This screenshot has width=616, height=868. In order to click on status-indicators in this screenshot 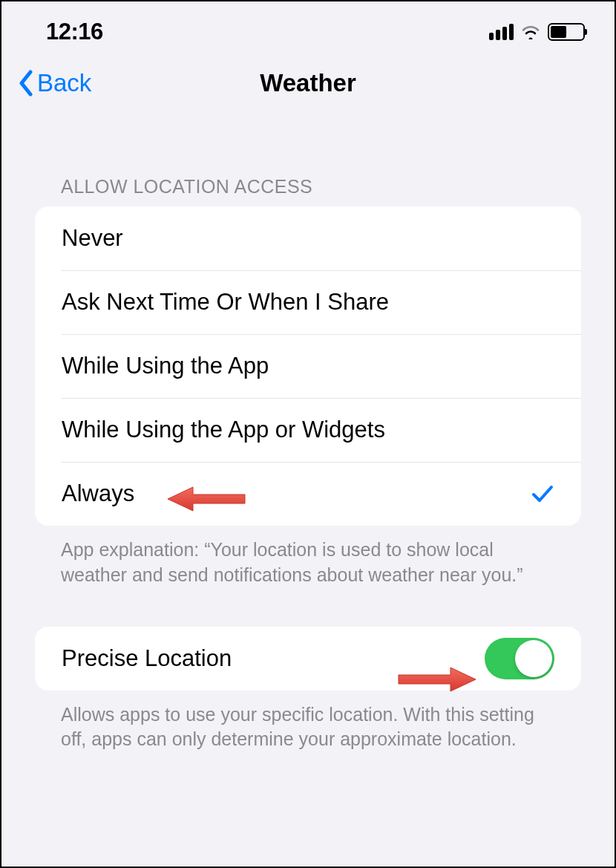, I will do `click(537, 32)`.